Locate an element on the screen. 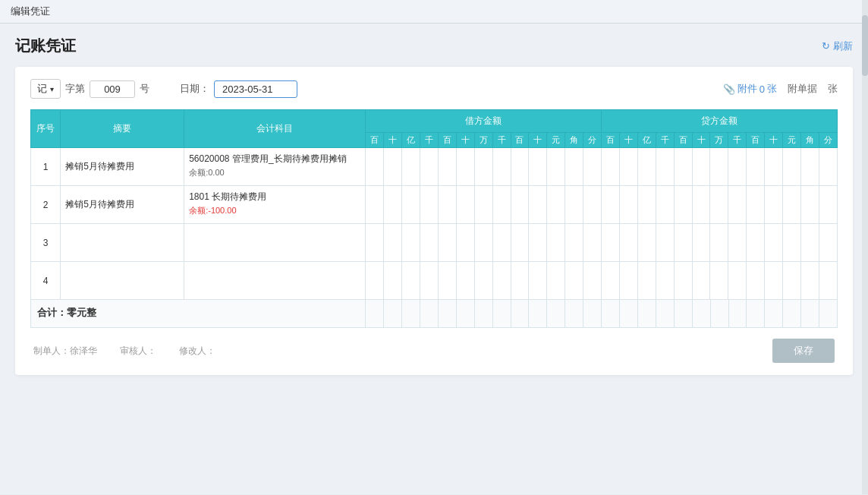  voucher-number-input is located at coordinates (112, 90).